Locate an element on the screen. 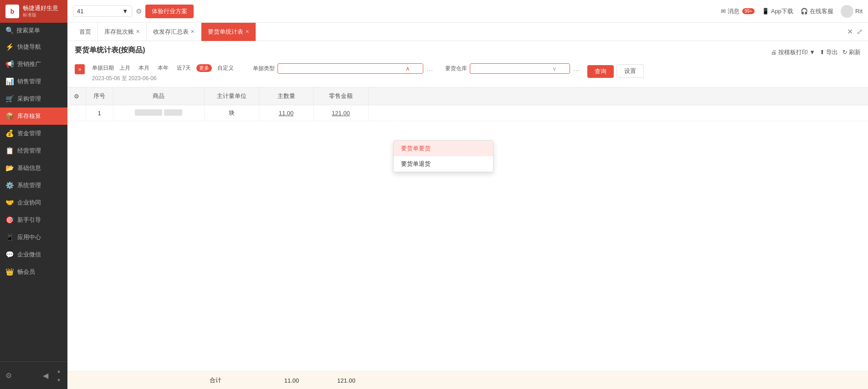 The width and height of the screenshot is (868, 389). tab-order-stats: 要货单统计表 ✕ is located at coordinates (229, 32).